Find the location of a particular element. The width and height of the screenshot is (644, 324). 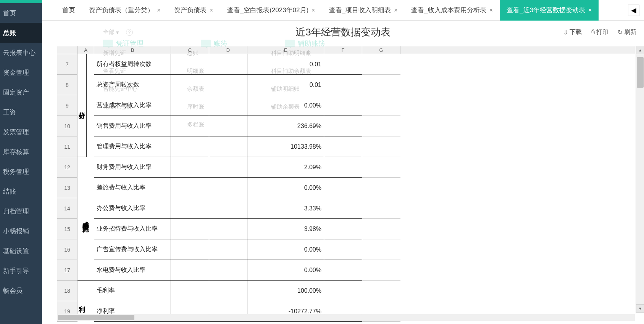

cell-value: 3.33% is located at coordinates (286, 209).